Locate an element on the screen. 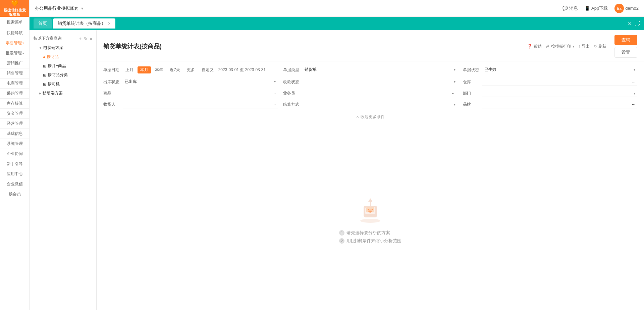  sidebar-item-wechat: 企业微信 is located at coordinates (15, 184).